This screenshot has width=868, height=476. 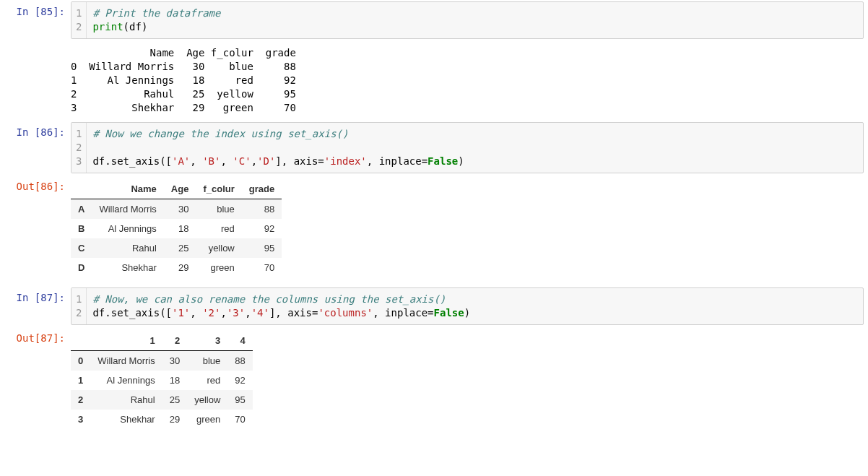 What do you see at coordinates (162, 419) in the screenshot?
I see `table-row: 3 Shekhar 29 green 70` at bounding box center [162, 419].